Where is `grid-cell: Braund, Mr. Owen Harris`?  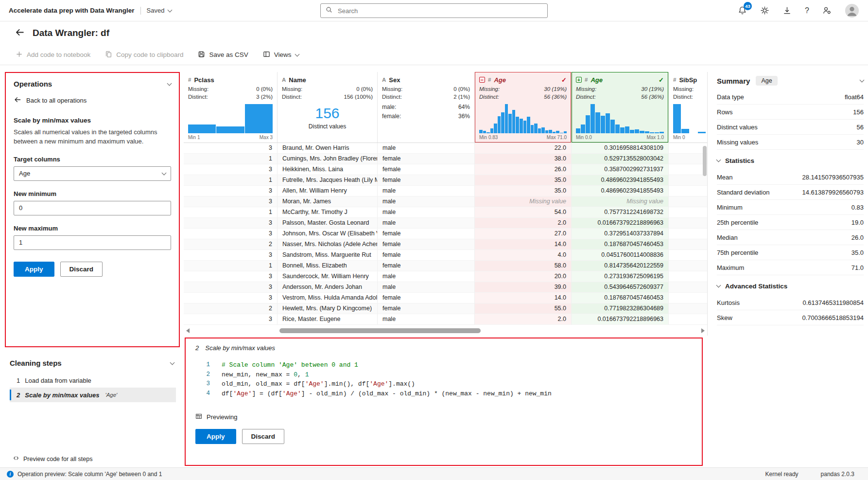
grid-cell: Braund, Mr. Owen Harris is located at coordinates (328, 148).